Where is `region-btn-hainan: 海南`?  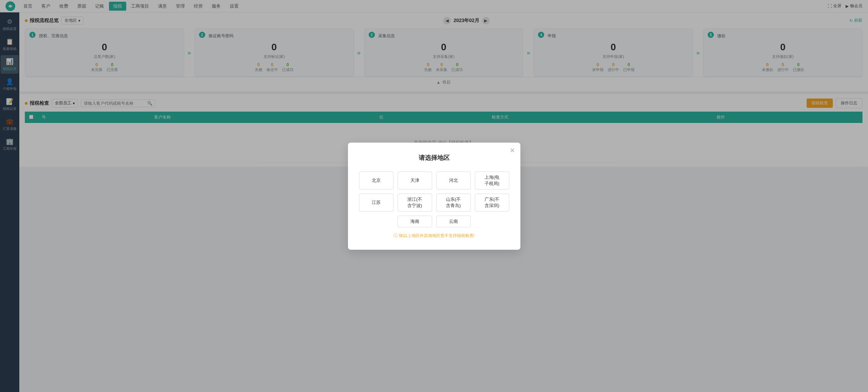
region-btn-hainan: 海南 is located at coordinates (415, 221).